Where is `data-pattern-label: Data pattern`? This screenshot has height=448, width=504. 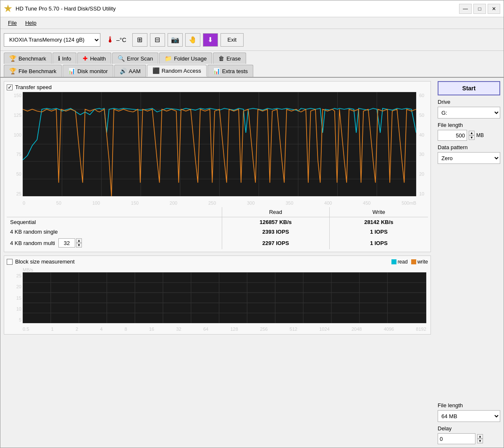
data-pattern-label: Data pattern is located at coordinates (469, 147).